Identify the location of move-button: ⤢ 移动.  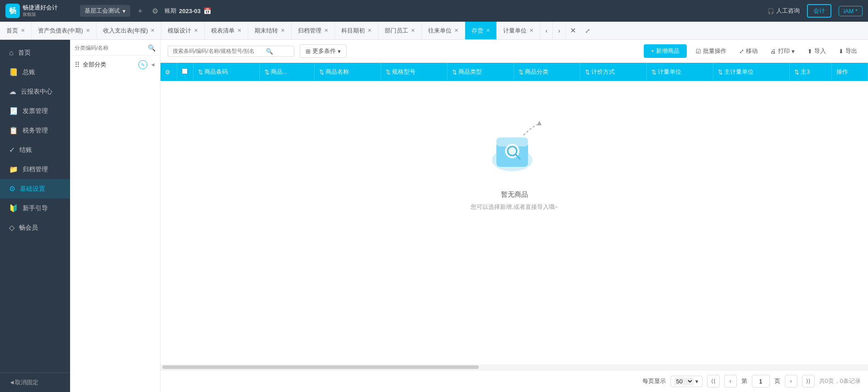
(749, 51).